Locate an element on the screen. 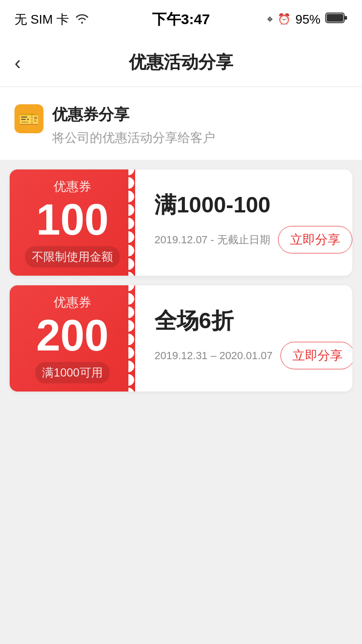 The width and height of the screenshot is (362, 644). coupon-left-2: 优惠券 200 满1000可用 is located at coordinates (72, 338).